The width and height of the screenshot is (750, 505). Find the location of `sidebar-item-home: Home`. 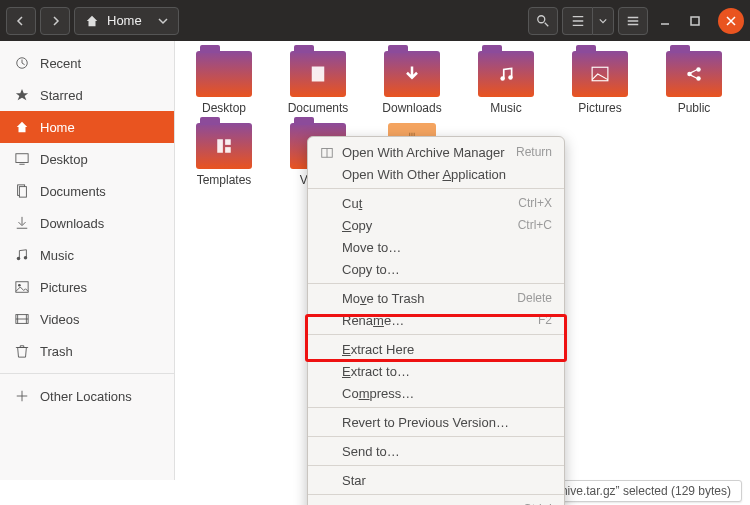

sidebar-item-home: Home is located at coordinates (87, 127).